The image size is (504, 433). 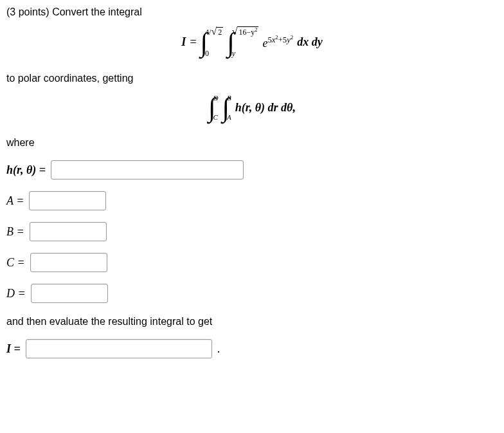 I want to click on inner-upper-sqrt: 16−y2, so click(x=248, y=32).